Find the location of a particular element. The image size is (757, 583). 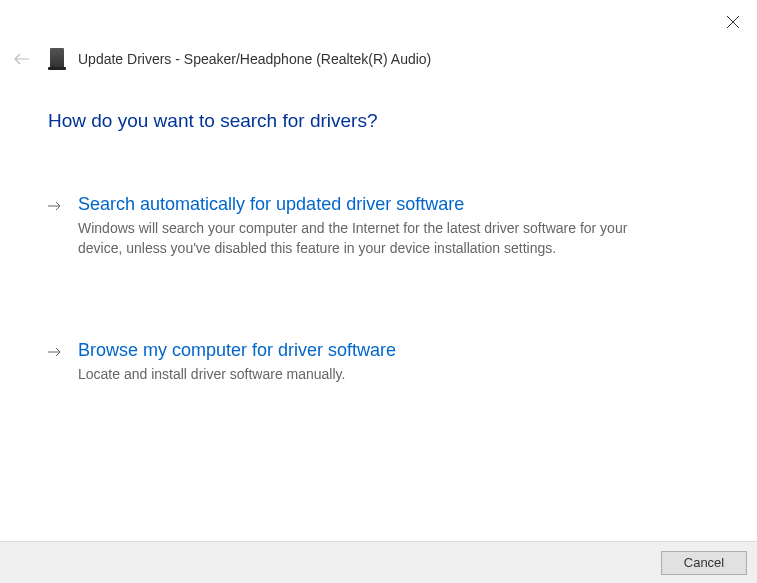

option-description: Locate and install driver software manua… is located at coordinates (358, 375).